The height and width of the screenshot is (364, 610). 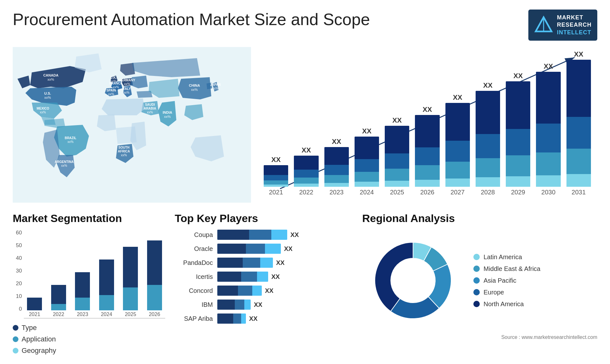 I want to click on seg-y-label: 50, so click(x=19, y=246).